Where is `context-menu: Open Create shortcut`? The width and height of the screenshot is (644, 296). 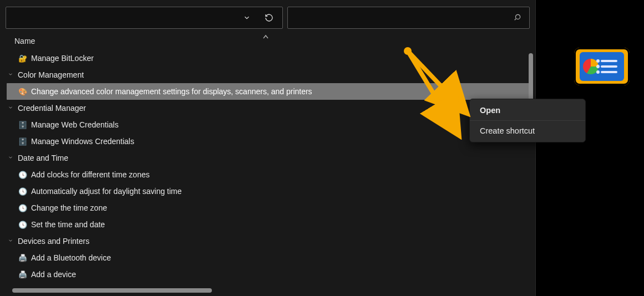
context-menu: Open Create shortcut is located at coordinates (528, 121).